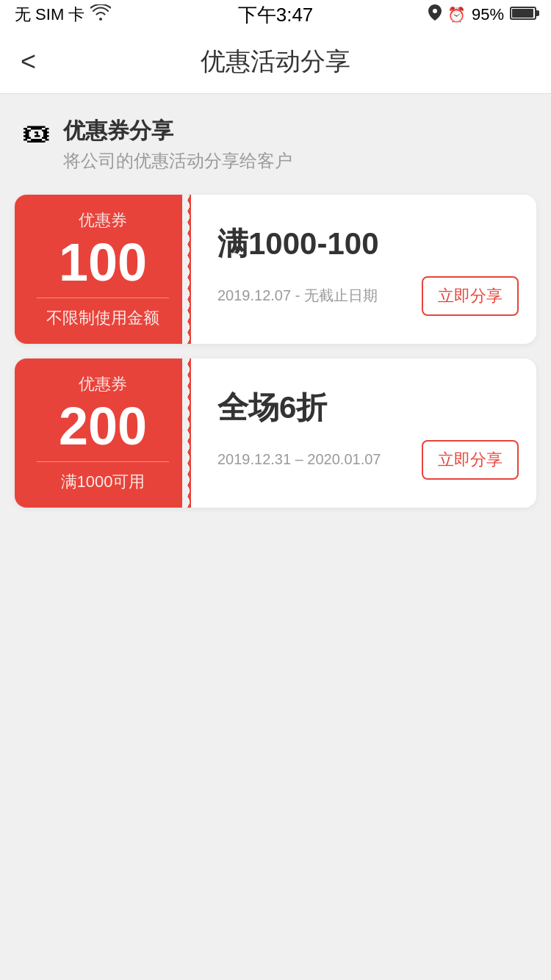 This screenshot has width=551, height=980. Describe the element at coordinates (103, 269) in the screenshot. I see `coupon-left-1: 优惠券 100 不限制使用金额` at that location.